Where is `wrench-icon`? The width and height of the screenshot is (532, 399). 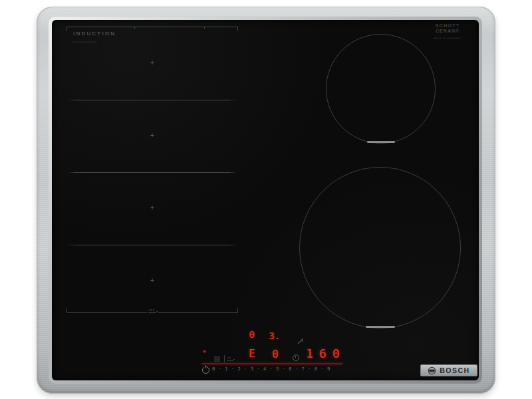 wrench-icon is located at coordinates (301, 341).